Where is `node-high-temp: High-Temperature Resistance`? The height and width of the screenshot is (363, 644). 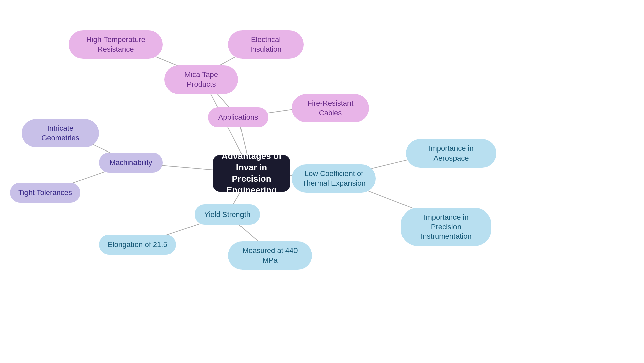
node-high-temp: High-Temperature Resistance is located at coordinates (116, 44).